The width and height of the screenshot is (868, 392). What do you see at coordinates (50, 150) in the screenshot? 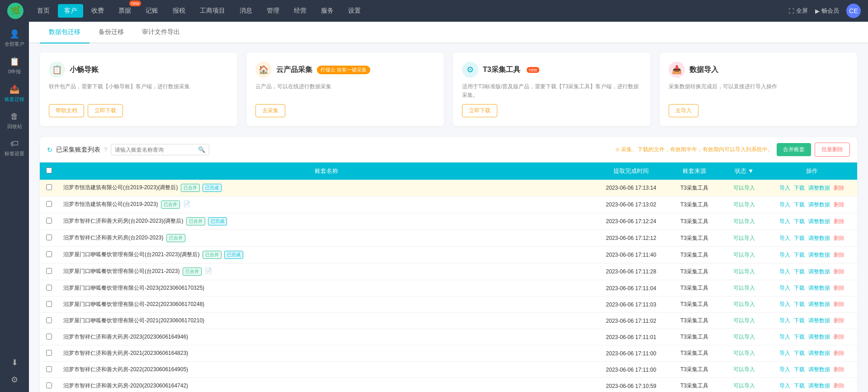
I see `refresh-icon: ↻` at bounding box center [50, 150].